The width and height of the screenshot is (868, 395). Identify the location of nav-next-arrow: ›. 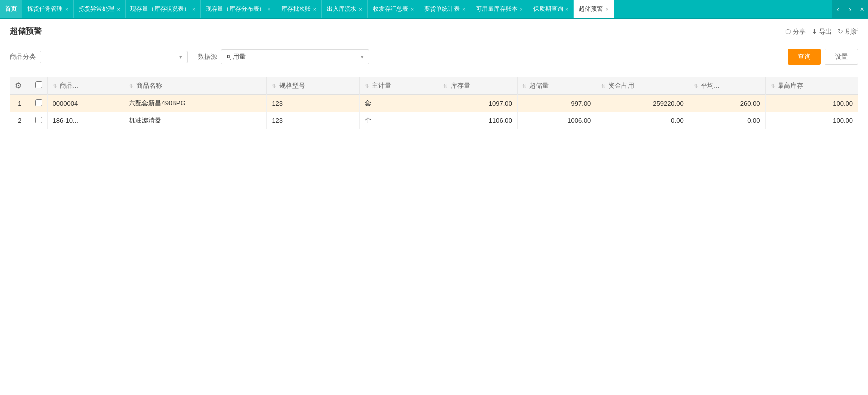
(850, 9).